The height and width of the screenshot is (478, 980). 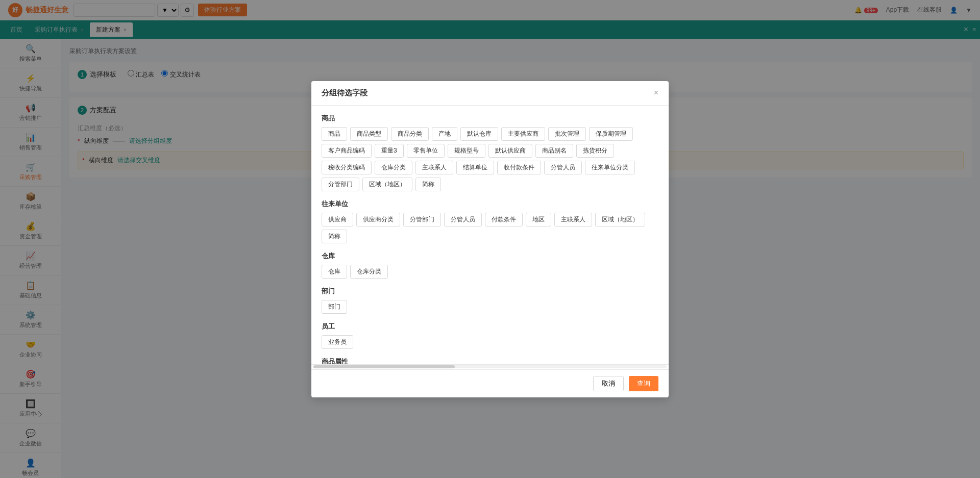 I want to click on field-tag-weight3: 重量3, so click(x=389, y=151).